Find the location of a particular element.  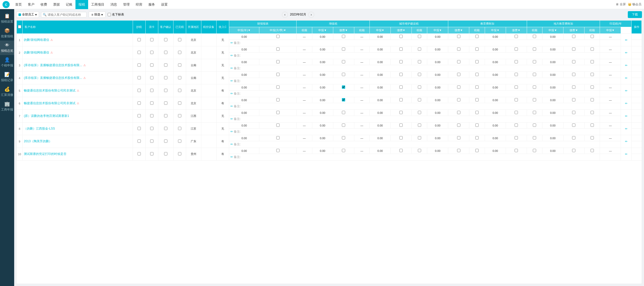

name-checkbox-label: 名下标表 is located at coordinates (116, 15).